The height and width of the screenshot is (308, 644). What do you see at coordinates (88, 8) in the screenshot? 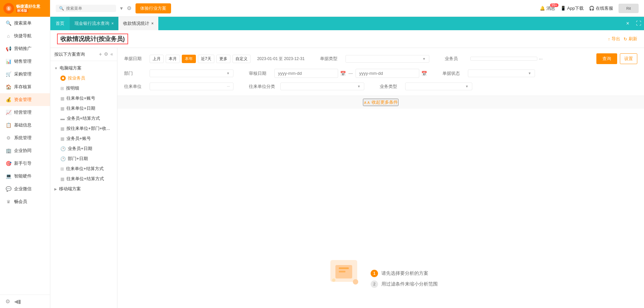
I see `topbar-search-input` at bounding box center [88, 8].